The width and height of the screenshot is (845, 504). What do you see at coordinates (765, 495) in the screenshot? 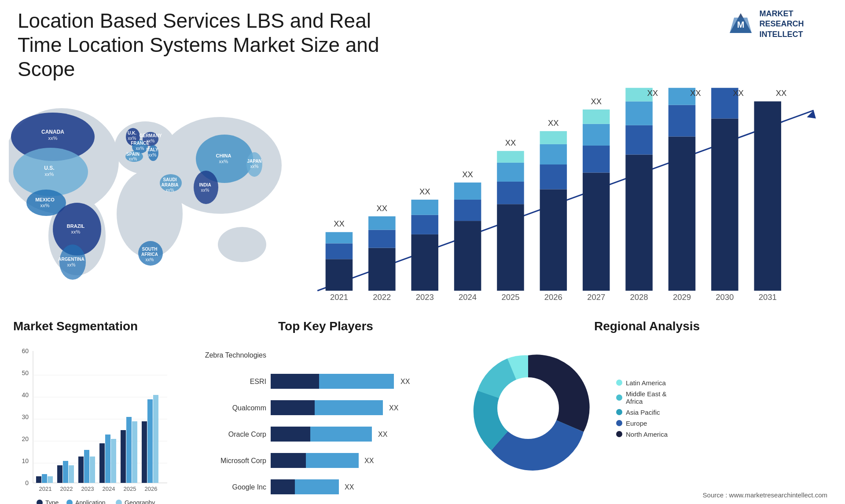
I see `source-line: Source : www.marketresearchintellect.com` at bounding box center [765, 495].